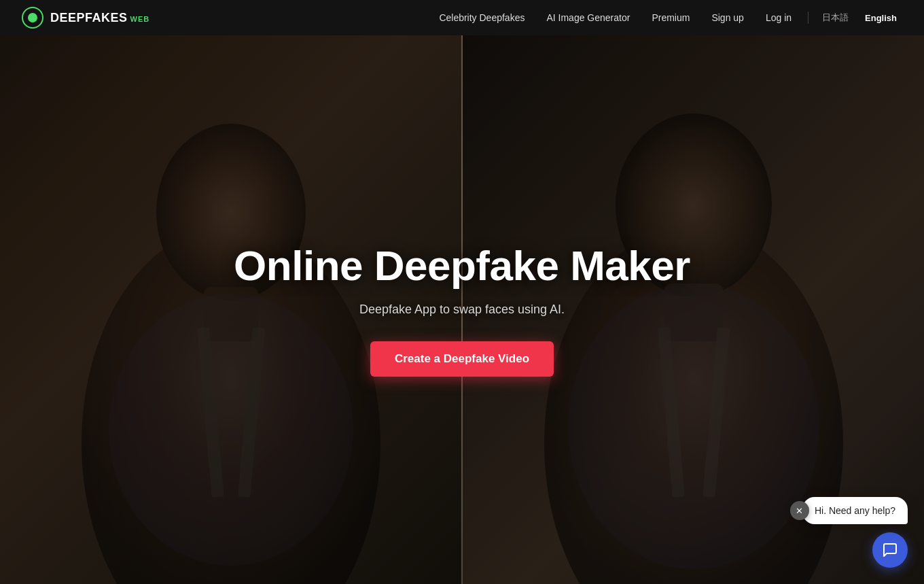  I want to click on lang-en-button: English, so click(881, 18).